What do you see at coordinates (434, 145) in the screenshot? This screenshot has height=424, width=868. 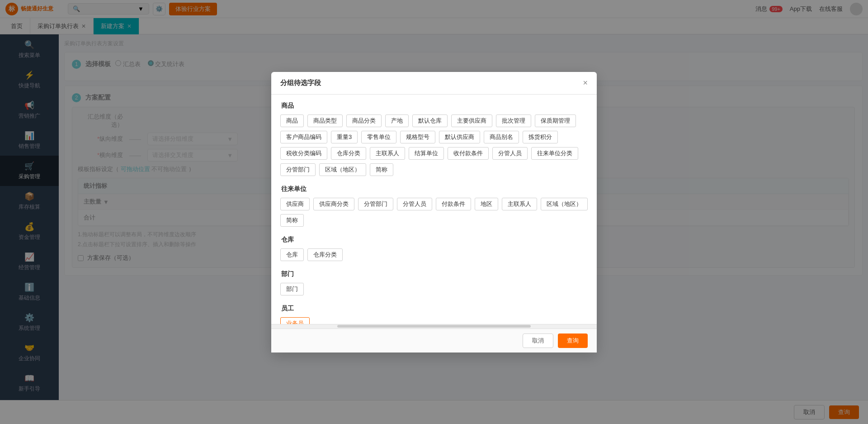 I see `section-goods-fields: 商品 商品类型 商品分类 产地 默认仓库 主要供应商 批次管理 保质期管理 客户…` at bounding box center [434, 145].